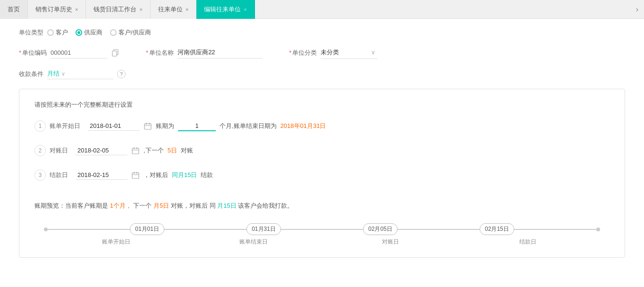 The height and width of the screenshot is (287, 644). What do you see at coordinates (248, 126) in the screenshot?
I see `step-1-period-unit: 个月,账单结束日期为` at bounding box center [248, 126].